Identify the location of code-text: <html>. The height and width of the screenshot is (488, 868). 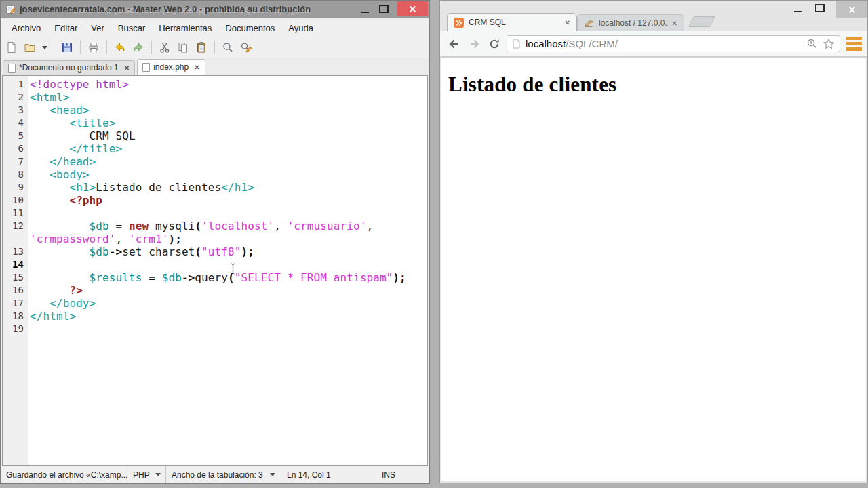
(50, 98).